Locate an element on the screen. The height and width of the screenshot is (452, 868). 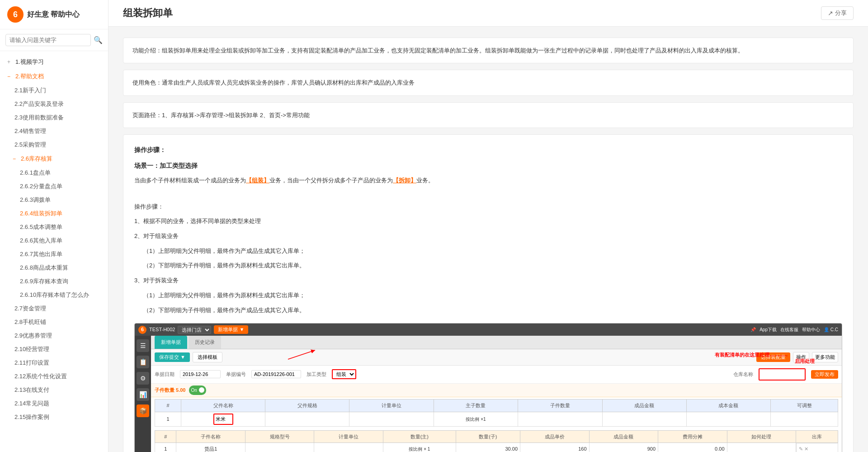
row-del-1: ✕ is located at coordinates (807, 448).